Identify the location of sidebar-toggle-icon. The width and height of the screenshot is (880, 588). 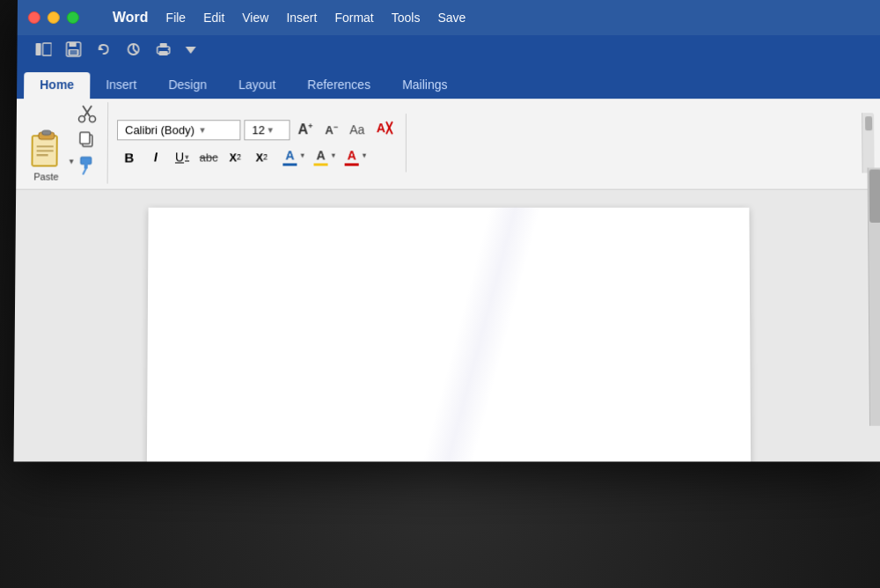
(43, 51).